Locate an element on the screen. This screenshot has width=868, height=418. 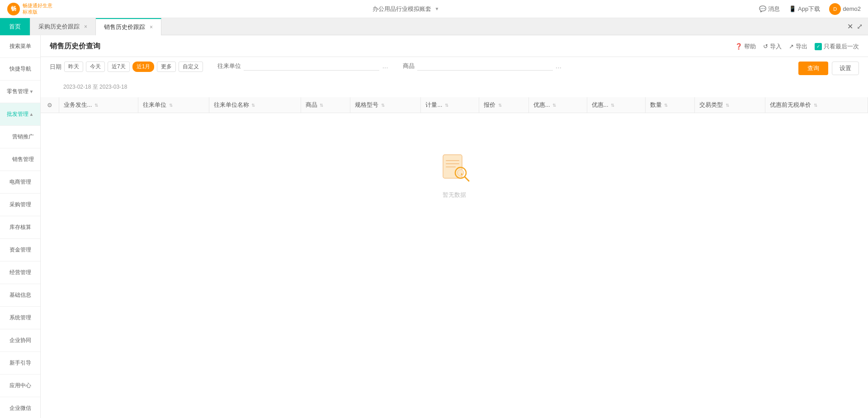
message-button: 💬 消息 is located at coordinates (769, 9).